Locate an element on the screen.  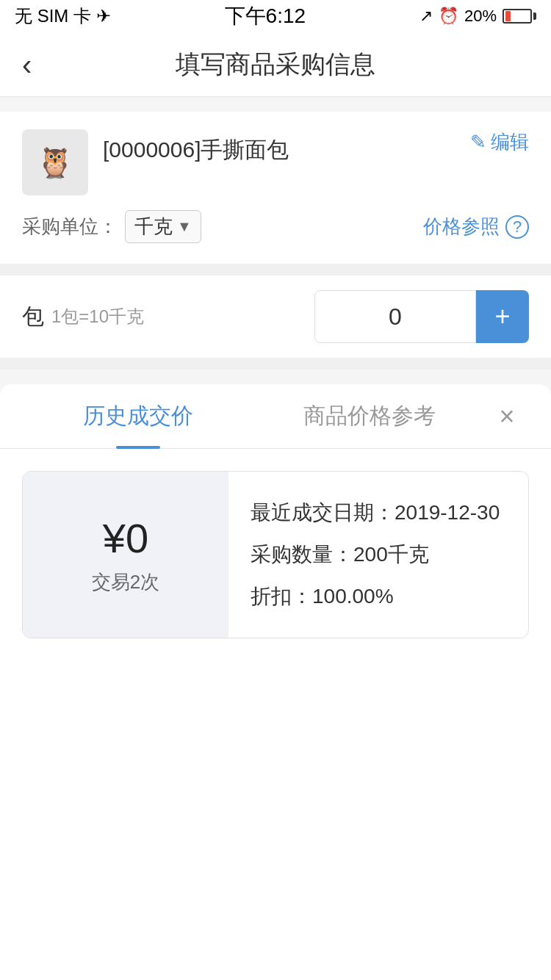
back-button: ‹ is located at coordinates (26, 65).